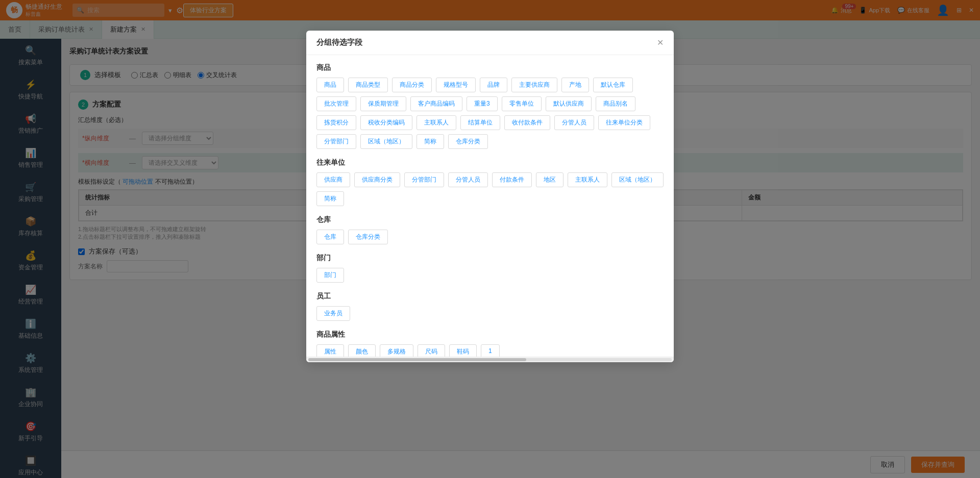 This screenshot has width=980, height=478. I want to click on field-tag-partner-1: 供应商分类, so click(377, 180).